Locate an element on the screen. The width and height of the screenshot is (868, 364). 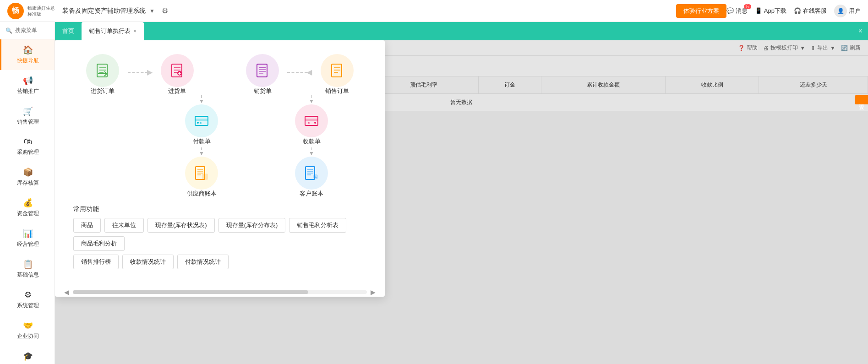
supplier-account-label: 供应商账本 is located at coordinates (202, 194).